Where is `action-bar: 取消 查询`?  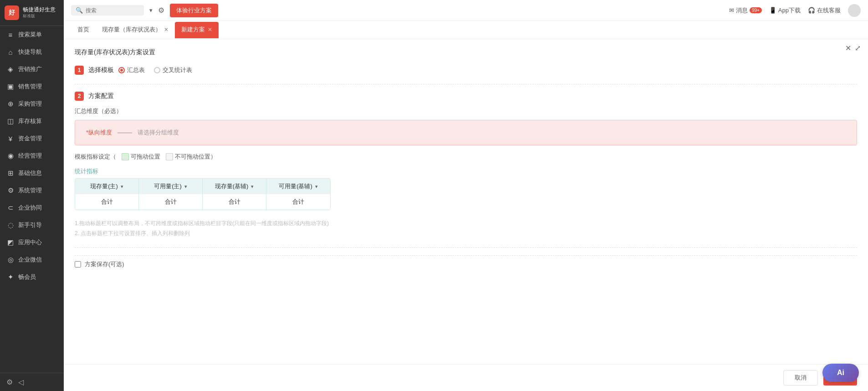
action-bar: 取消 查询 is located at coordinates (466, 377).